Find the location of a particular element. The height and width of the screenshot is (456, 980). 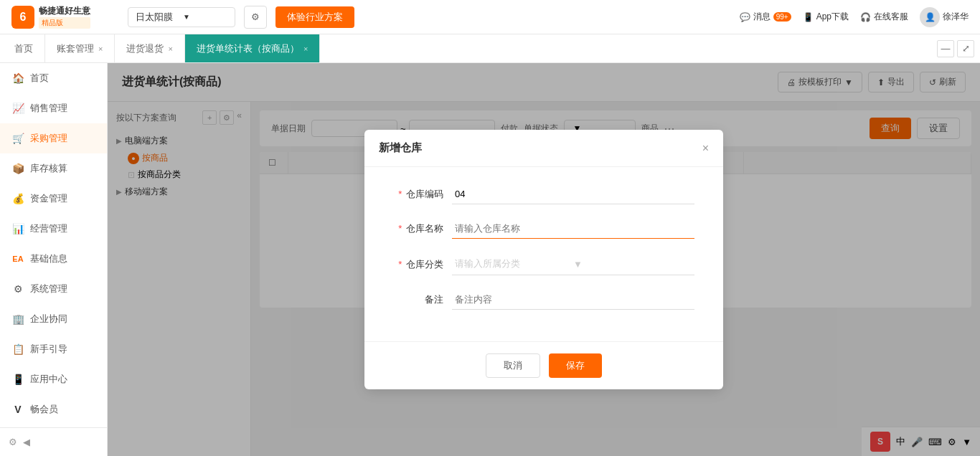

sidebar-apps-label: 应用中心 is located at coordinates (49, 379).